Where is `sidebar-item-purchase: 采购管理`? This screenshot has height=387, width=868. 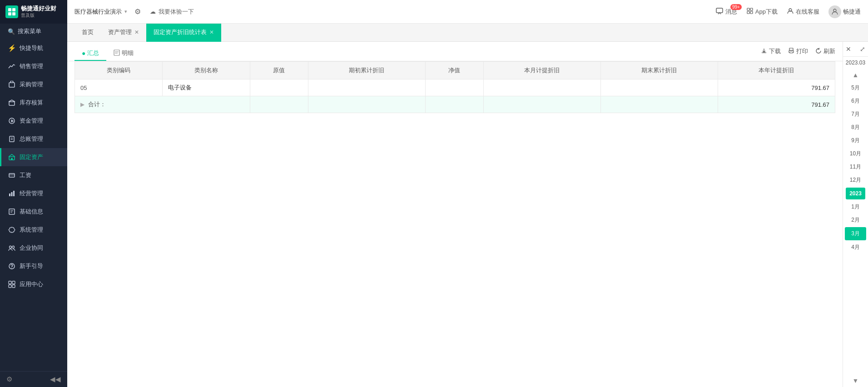
sidebar-item-purchase: 采购管理 is located at coordinates (34, 84).